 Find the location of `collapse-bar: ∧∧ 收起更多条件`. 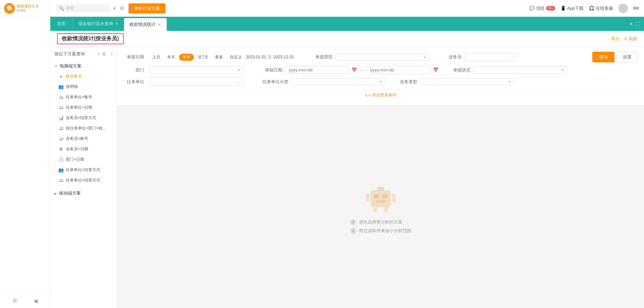

collapse-bar: ∧∧ 收起更多条件 is located at coordinates (381, 95).